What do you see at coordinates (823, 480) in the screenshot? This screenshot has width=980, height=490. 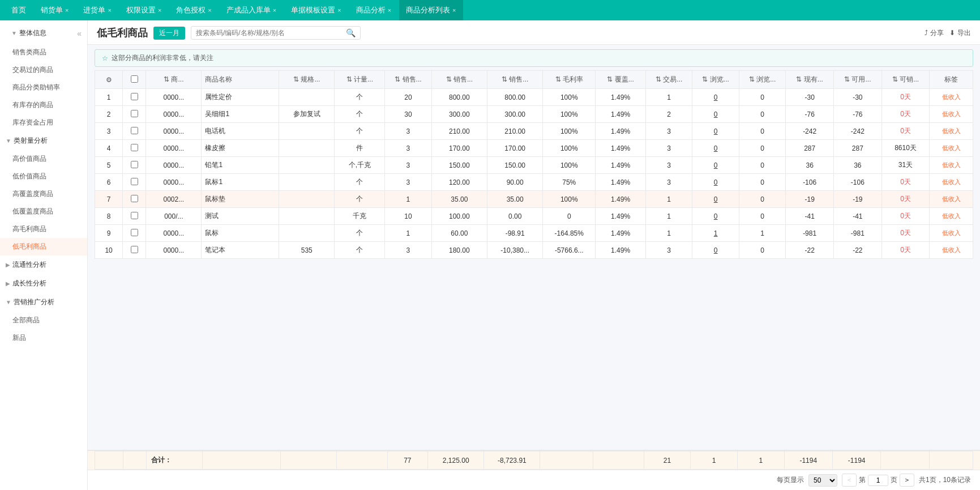 I see `per-page-select: 50 100 200` at bounding box center [823, 480].